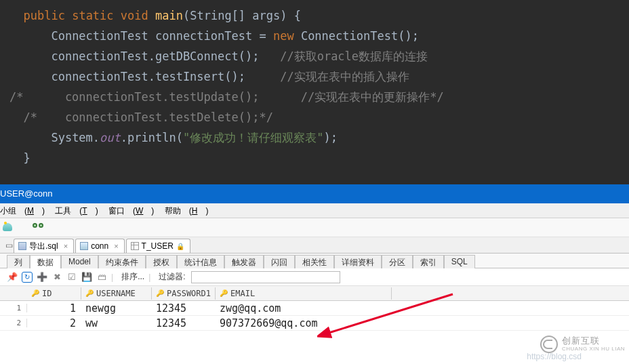 Image resolution: width=629 pixels, height=364 pixels. Describe the element at coordinates (304, 308) in the screenshot. I see `cell-email: zwg@qq.com` at that location.